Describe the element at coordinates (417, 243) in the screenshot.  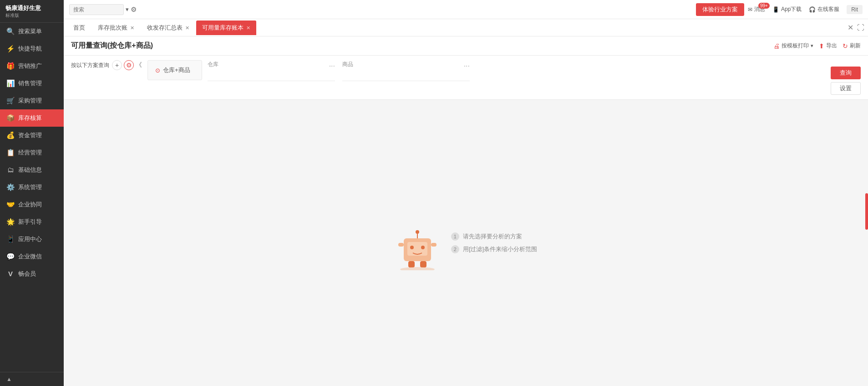
I see `empty-box-illustration` at that location.